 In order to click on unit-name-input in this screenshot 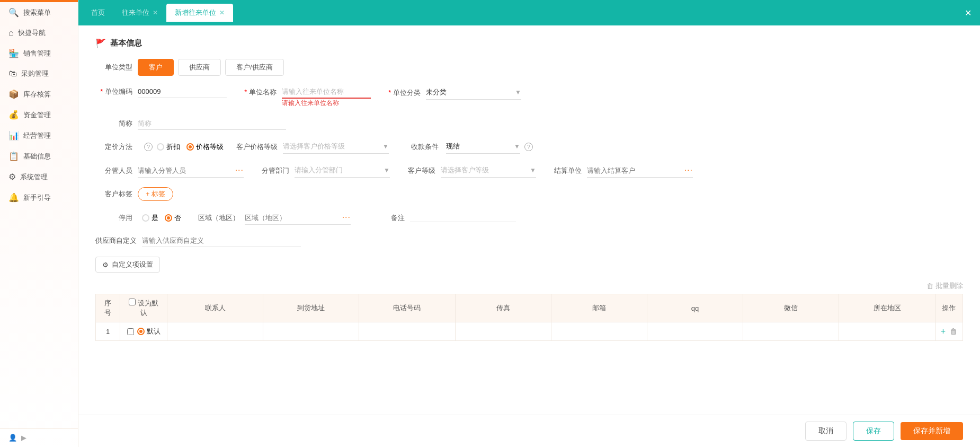, I will do `click(326, 92)`.